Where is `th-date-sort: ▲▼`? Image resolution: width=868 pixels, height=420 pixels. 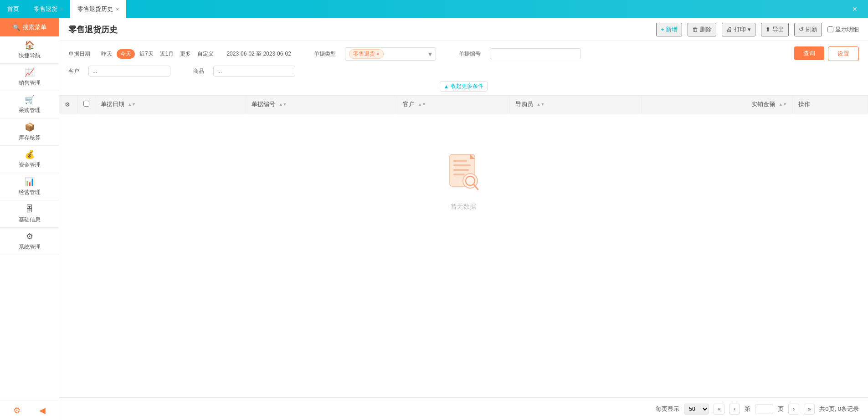 th-date-sort: ▲▼ is located at coordinates (132, 105).